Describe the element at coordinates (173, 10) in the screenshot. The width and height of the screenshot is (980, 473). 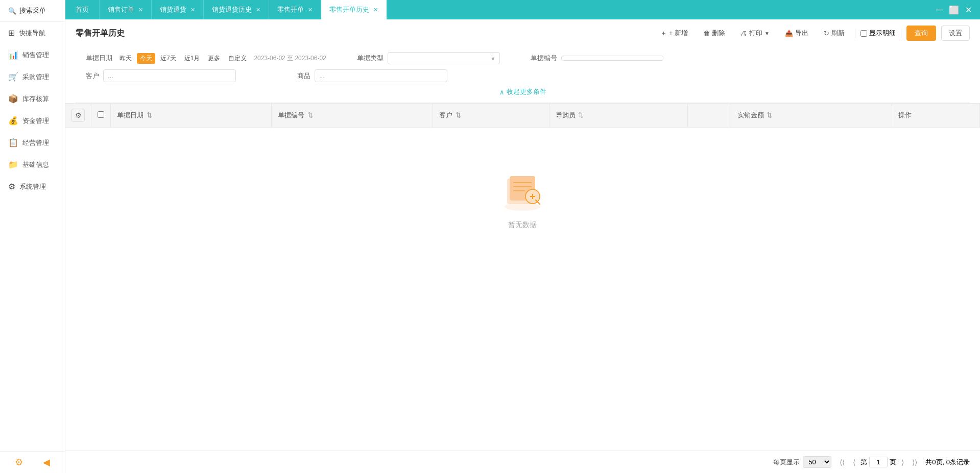
I see `tab-sales-return-label: 销货退货` at that location.